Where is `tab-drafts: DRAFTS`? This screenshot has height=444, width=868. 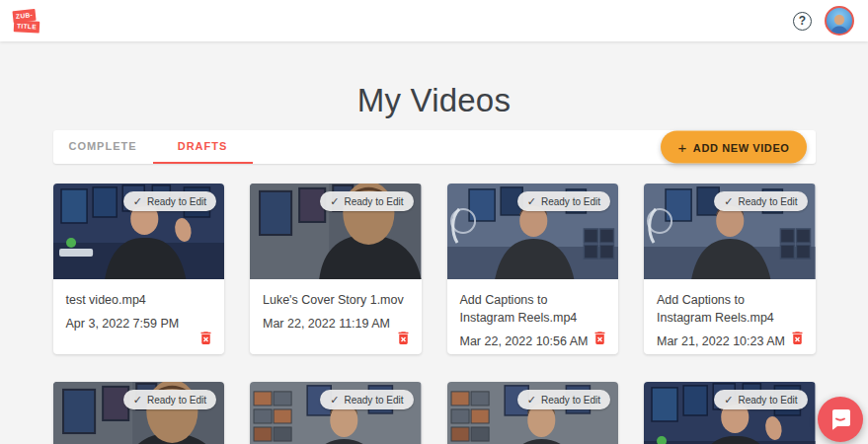
tab-drafts: DRAFTS is located at coordinates (203, 147).